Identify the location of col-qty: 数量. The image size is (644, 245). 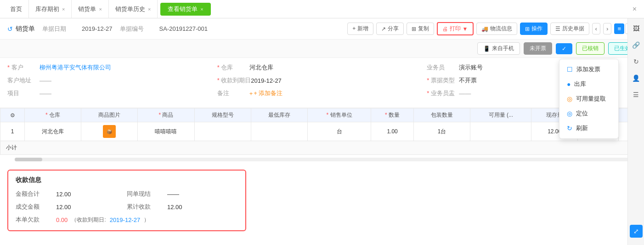
(392, 115).